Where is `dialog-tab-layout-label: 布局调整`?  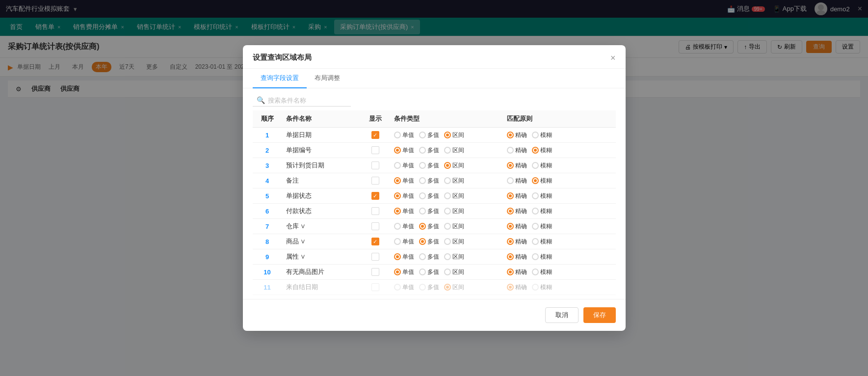 dialog-tab-layout-label: 布局调整 is located at coordinates (327, 78).